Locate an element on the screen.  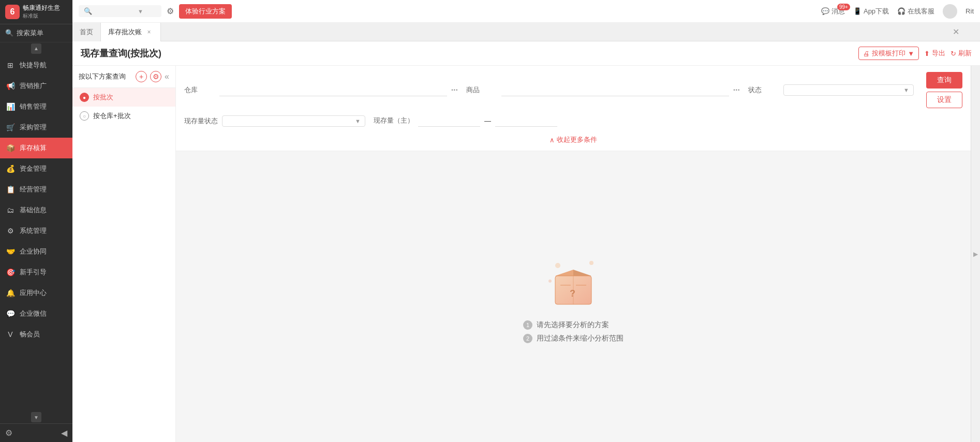
print-chevron: ▼ is located at coordinates (911, 54).